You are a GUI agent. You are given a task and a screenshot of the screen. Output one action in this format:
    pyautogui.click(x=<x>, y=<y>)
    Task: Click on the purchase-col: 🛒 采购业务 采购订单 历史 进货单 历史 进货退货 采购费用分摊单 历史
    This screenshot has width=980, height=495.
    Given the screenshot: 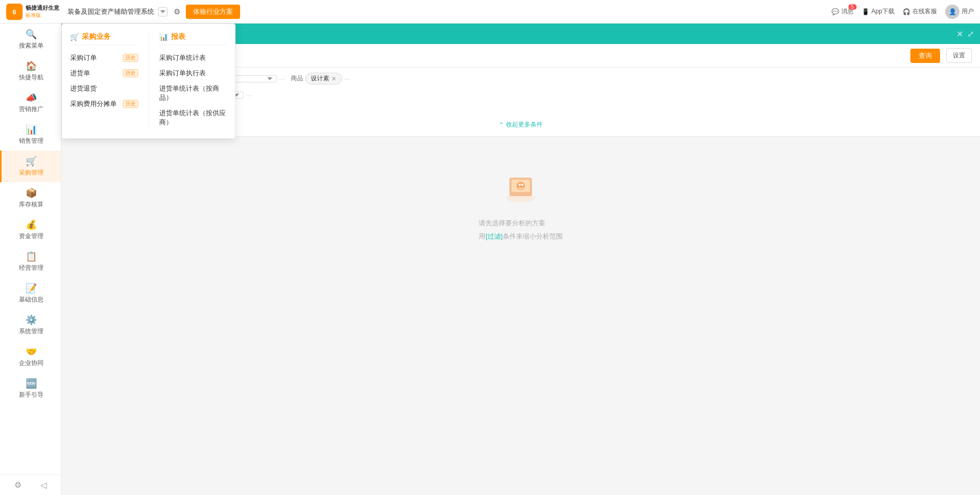 What is the action you would take?
    pyautogui.click(x=104, y=81)
    